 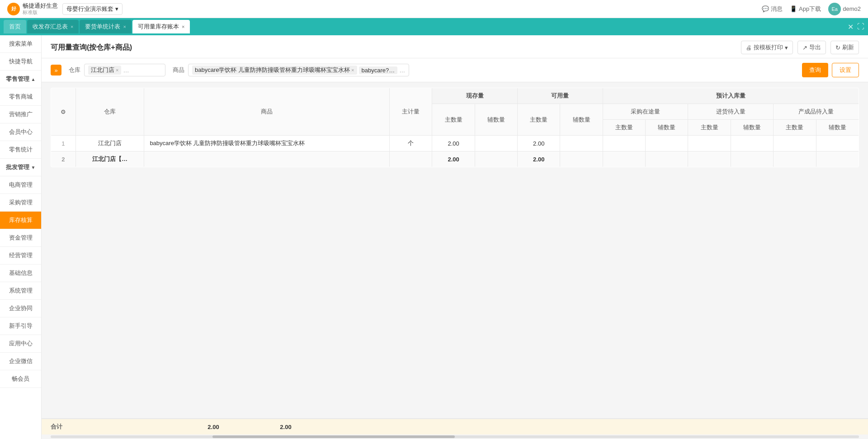 I want to click on row-2-stock-main: 2.00, so click(x=453, y=159).